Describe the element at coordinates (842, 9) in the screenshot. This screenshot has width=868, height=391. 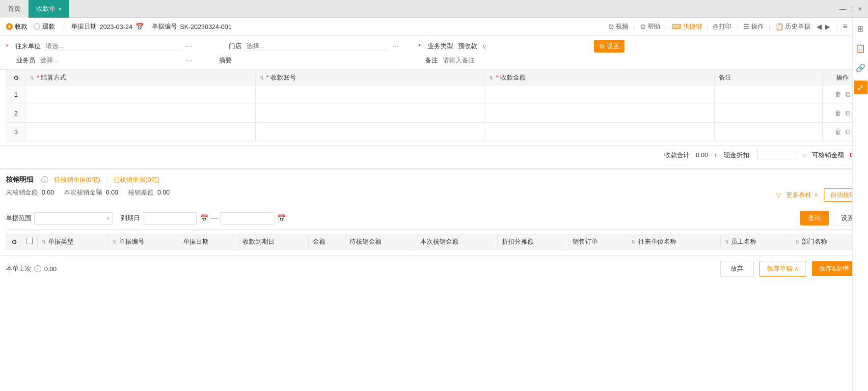
I see `minimize-icon: —` at that location.